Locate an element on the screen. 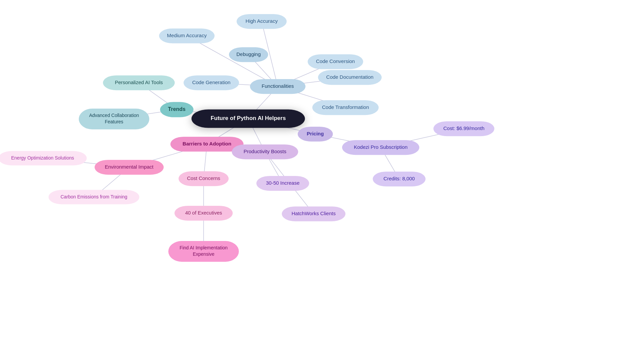  node-label-center: Future of Python AI Helpers is located at coordinates (248, 118).